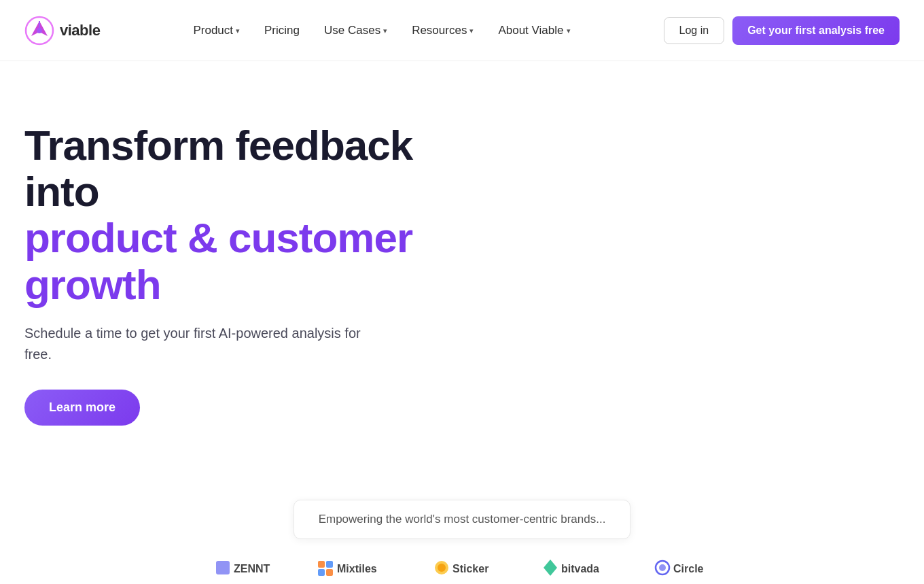 This screenshot has width=924, height=584. What do you see at coordinates (689, 568) in the screenshot?
I see `svg-text: Circle` at bounding box center [689, 568].